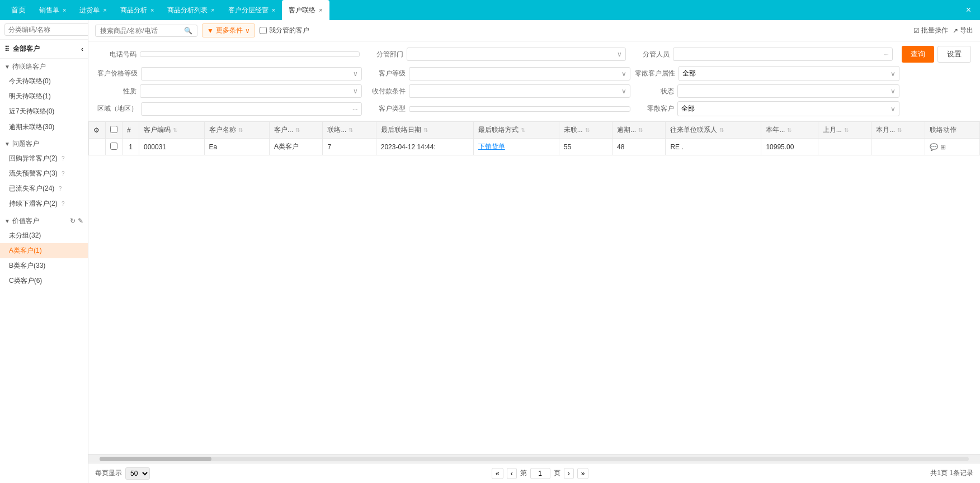 The height and width of the screenshot is (483, 980). Describe the element at coordinates (252, 109) in the screenshot. I see `filter-region-input: ···` at that location.